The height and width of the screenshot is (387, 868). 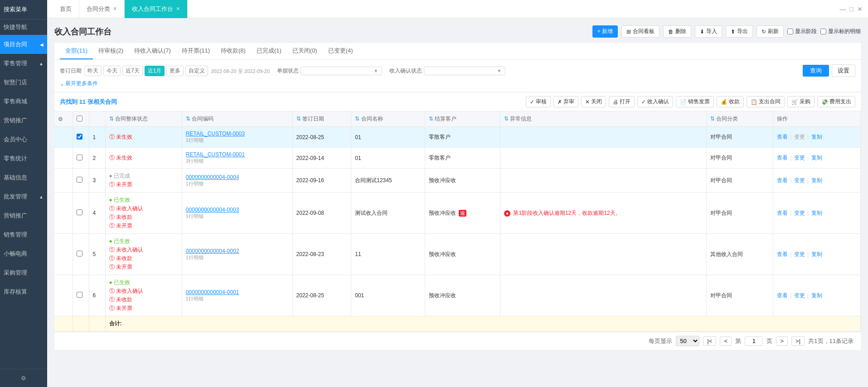 I want to click on row6-checkbox-input, so click(x=80, y=295).